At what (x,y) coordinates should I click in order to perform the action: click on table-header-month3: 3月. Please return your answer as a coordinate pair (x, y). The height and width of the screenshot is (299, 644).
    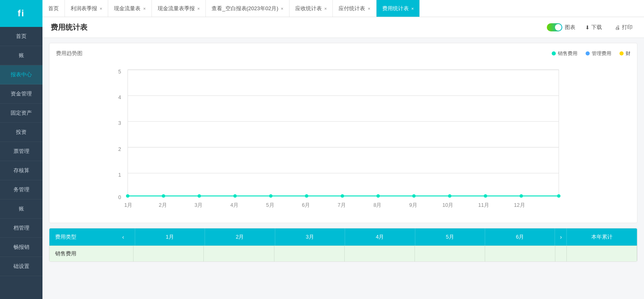
    Looking at the image, I should click on (310, 237).